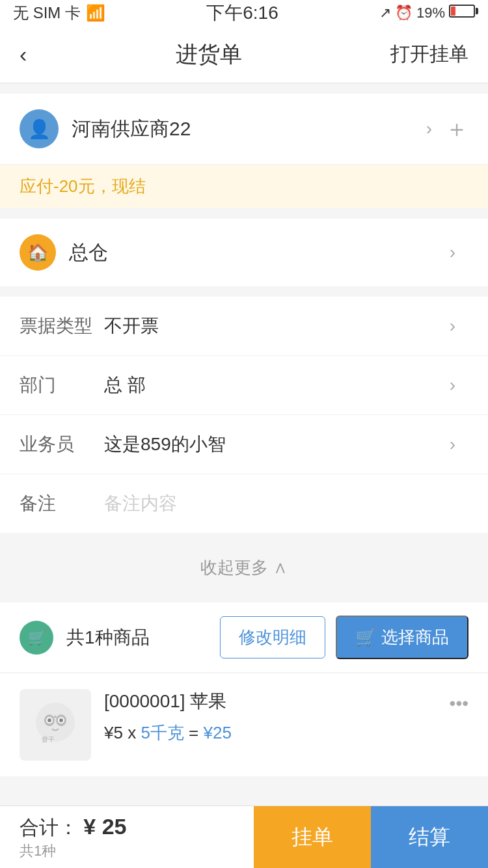 The image size is (488, 868). What do you see at coordinates (113, 733) in the screenshot?
I see `unit-price: ¥5` at bounding box center [113, 733].